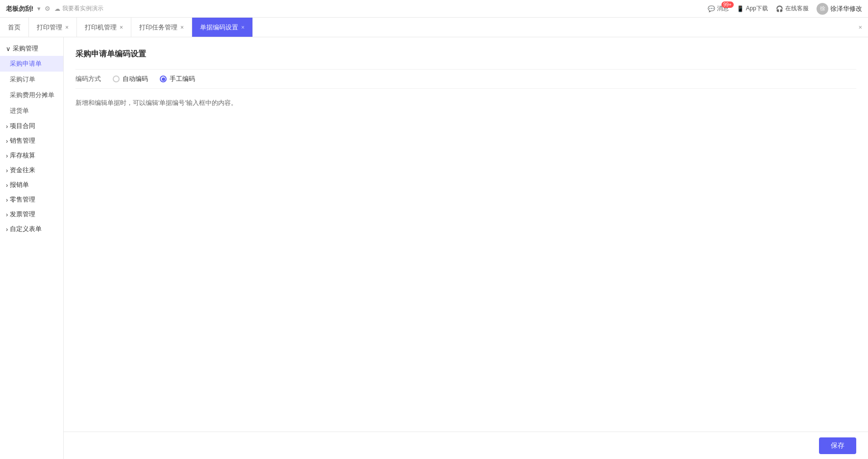 This screenshot has height=459, width=868. I want to click on tab-bar: 首页 打印管理 × 打印机管理 × 打印任务管理 × 单据编码设置 × ×, so click(434, 27).